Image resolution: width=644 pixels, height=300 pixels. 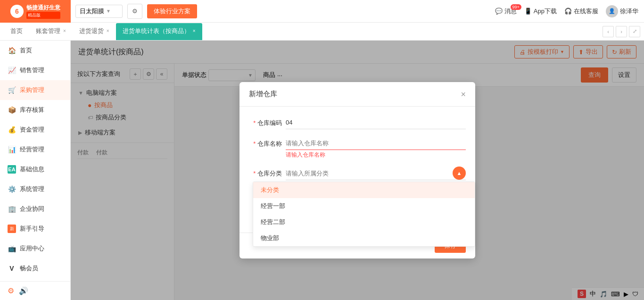 What do you see at coordinates (35, 170) in the screenshot?
I see `sidebar: 🏠 首页 📈 销售管理 🛒 采购管理 📦 库存核算 💰 资金管理 📊 经营管理 …` at bounding box center [35, 170].